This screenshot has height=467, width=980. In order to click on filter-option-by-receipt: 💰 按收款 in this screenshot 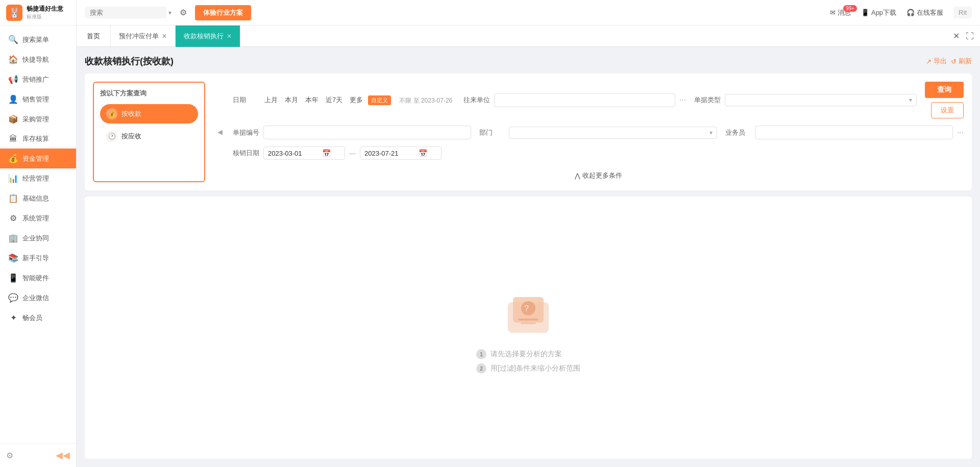, I will do `click(149, 114)`.